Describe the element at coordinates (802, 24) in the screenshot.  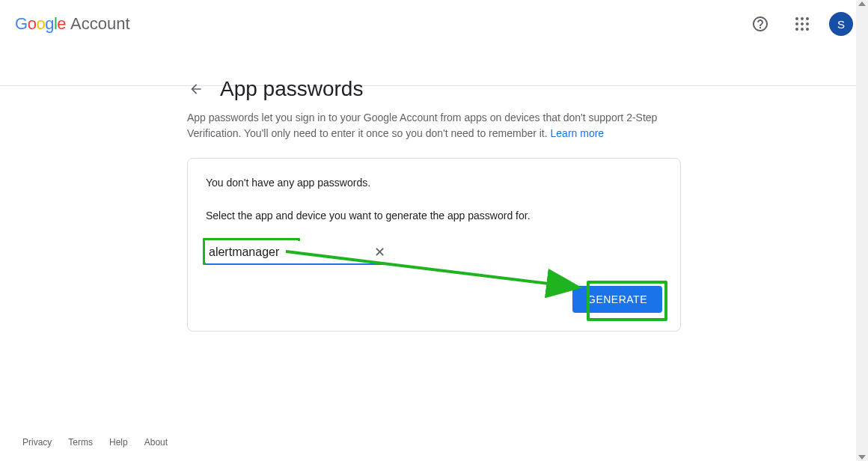
I see `apps-icon` at that location.